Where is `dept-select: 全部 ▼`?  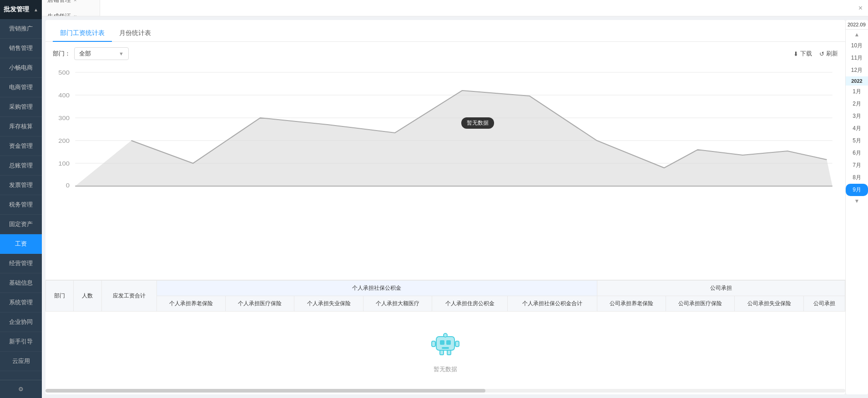
dept-select: 全部 ▼ is located at coordinates (101, 54).